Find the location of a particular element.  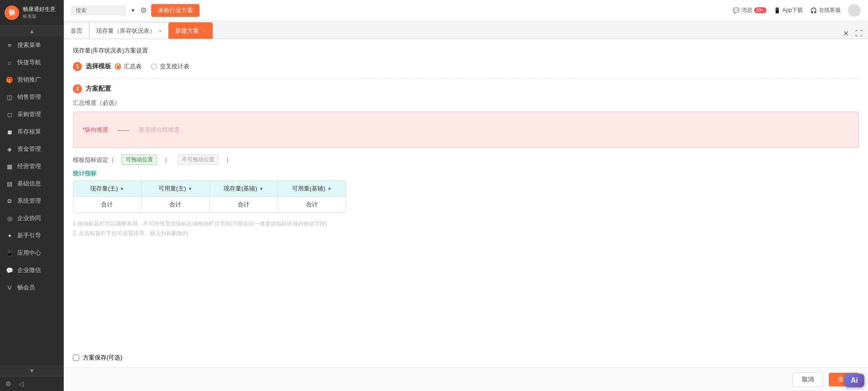

messages-icon: 💬 is located at coordinates (736, 10).